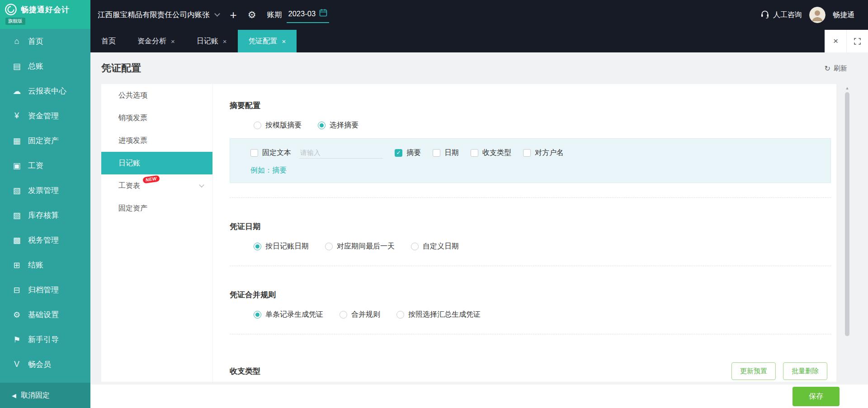 This screenshot has width=868, height=408. What do you see at coordinates (542, 314) in the screenshot?
I see `merge-rule-radio-group: 单条记录生成凭证 合并规则 按照选择汇总生成凭证` at bounding box center [542, 314].